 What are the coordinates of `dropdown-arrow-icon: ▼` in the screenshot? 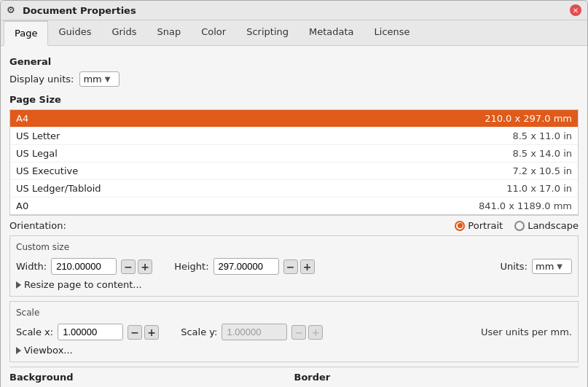 It's located at (108, 79).